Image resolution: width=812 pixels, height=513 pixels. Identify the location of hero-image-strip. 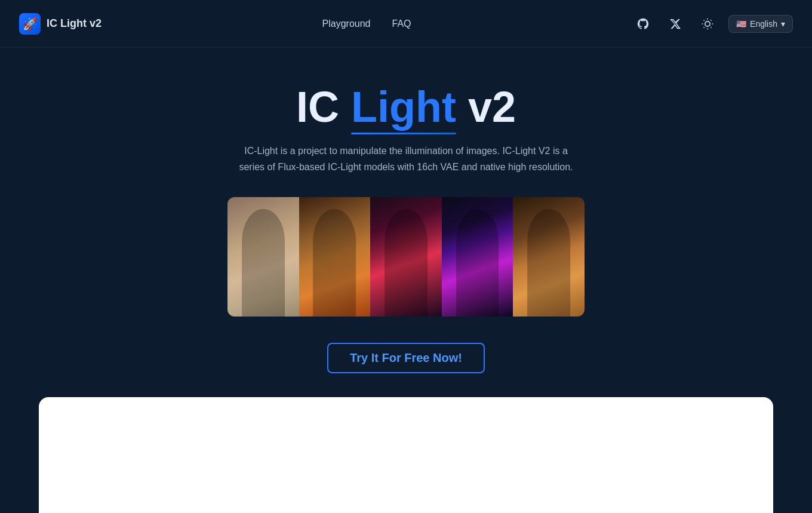
(406, 257).